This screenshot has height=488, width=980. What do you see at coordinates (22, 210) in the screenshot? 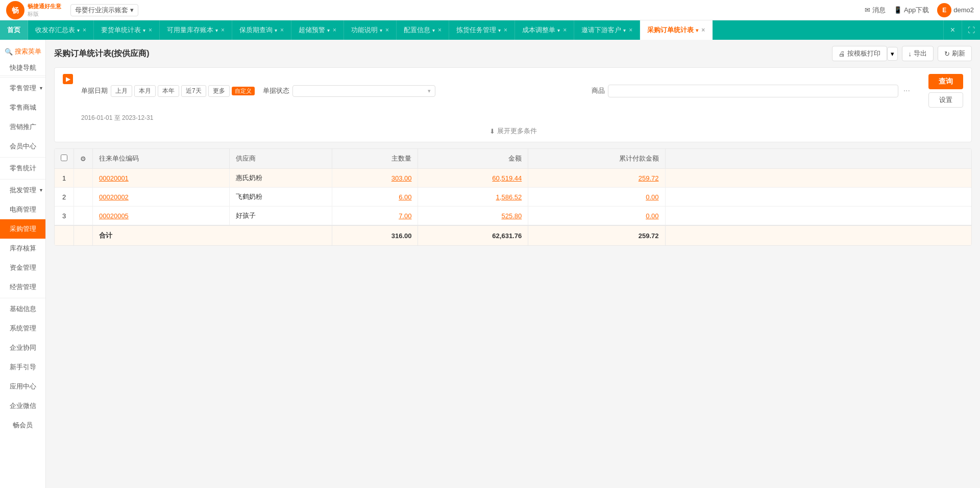
I see `sidebar-item-ecommerce: 电商管理` at bounding box center [22, 210].